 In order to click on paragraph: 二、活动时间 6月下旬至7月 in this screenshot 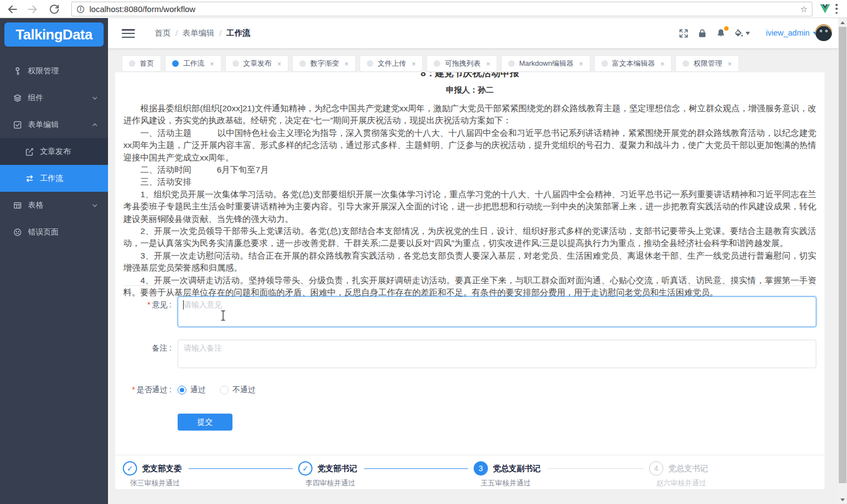, I will do `click(470, 170)`.